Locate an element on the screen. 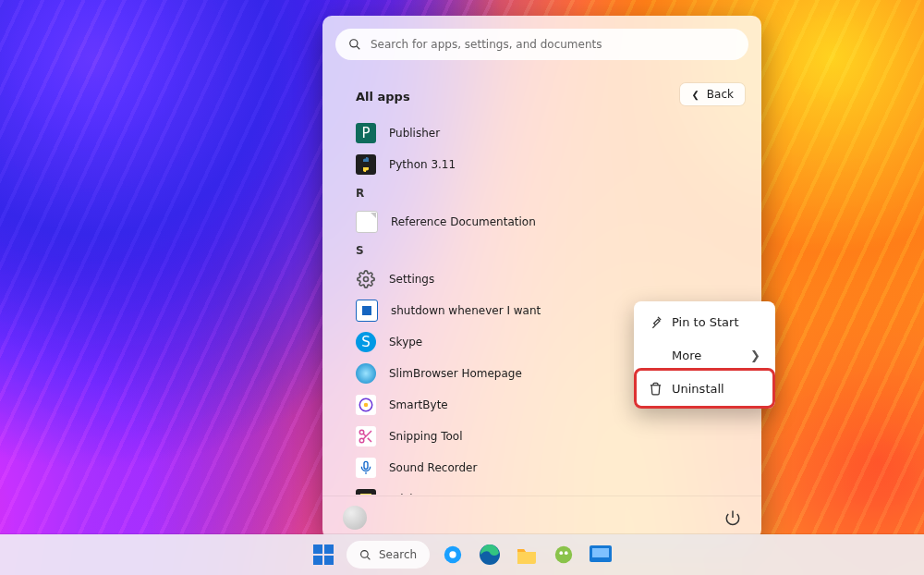  taskbar-search: Search is located at coordinates (388, 555).